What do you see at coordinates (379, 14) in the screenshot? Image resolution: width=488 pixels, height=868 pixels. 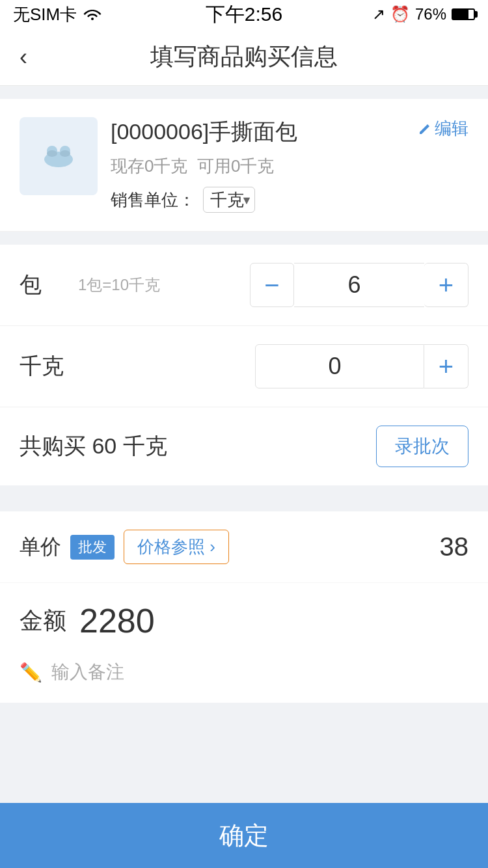 I see `location-icon: ↗` at bounding box center [379, 14].